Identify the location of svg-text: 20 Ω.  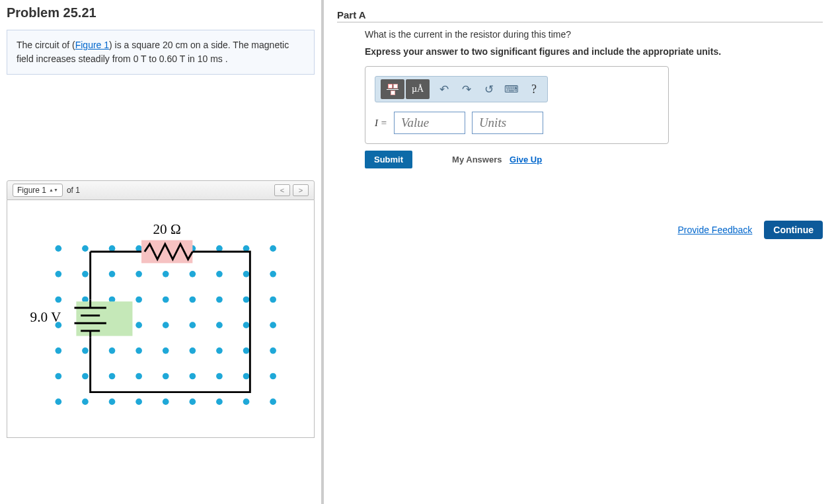
(167, 229).